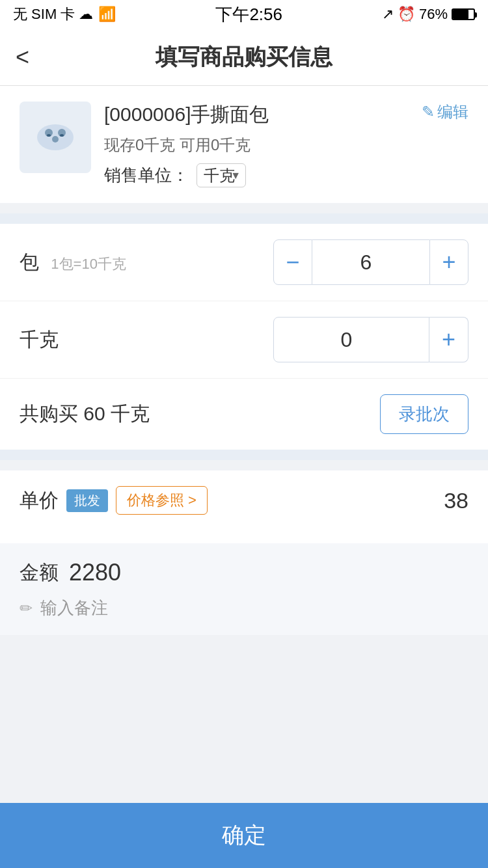 The image size is (488, 868). Describe the element at coordinates (244, 57) in the screenshot. I see `nav-bar: < 填写商品购买信息` at that location.